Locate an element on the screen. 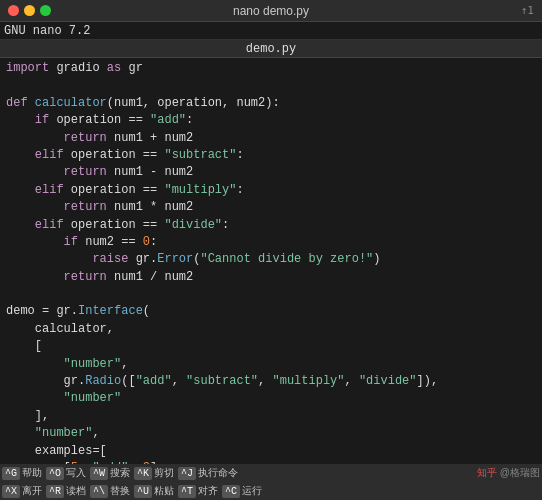  watermark-text: @格瑞图 is located at coordinates (520, 472).